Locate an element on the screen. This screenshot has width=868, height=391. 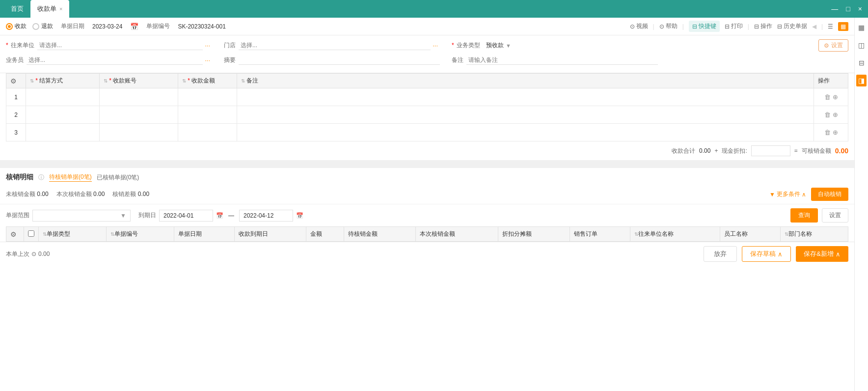
store-ellipsis-btn: ··· is located at coordinates (435, 45).